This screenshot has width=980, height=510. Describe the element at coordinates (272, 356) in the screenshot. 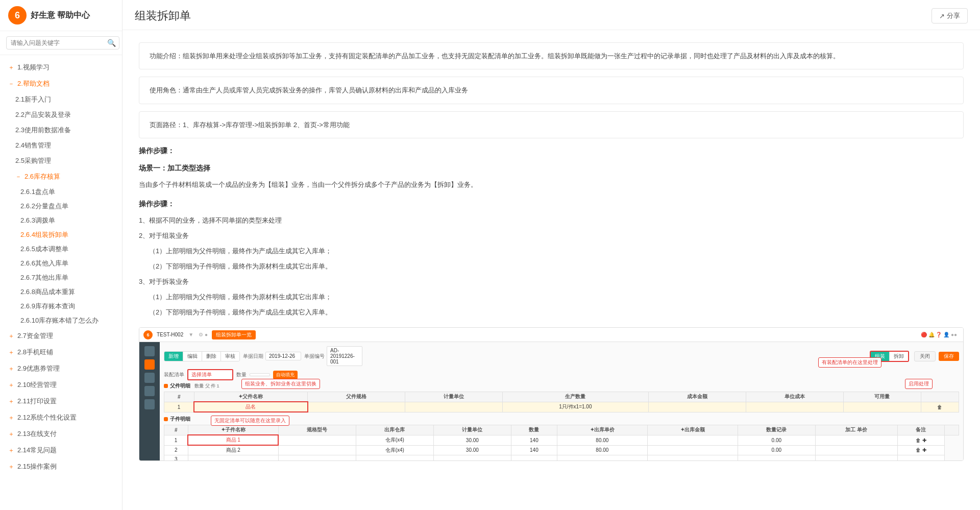

I see `mock-field-date: 单据日期 2019-12-26` at that location.